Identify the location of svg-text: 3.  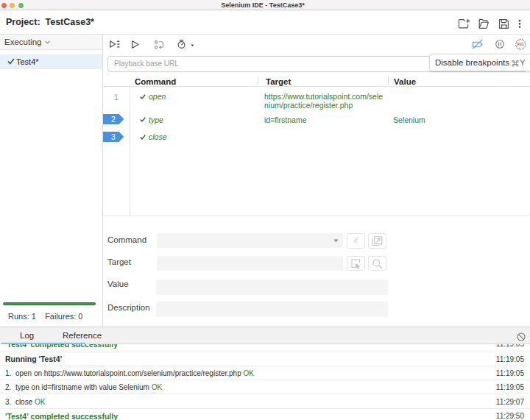
(113, 136).